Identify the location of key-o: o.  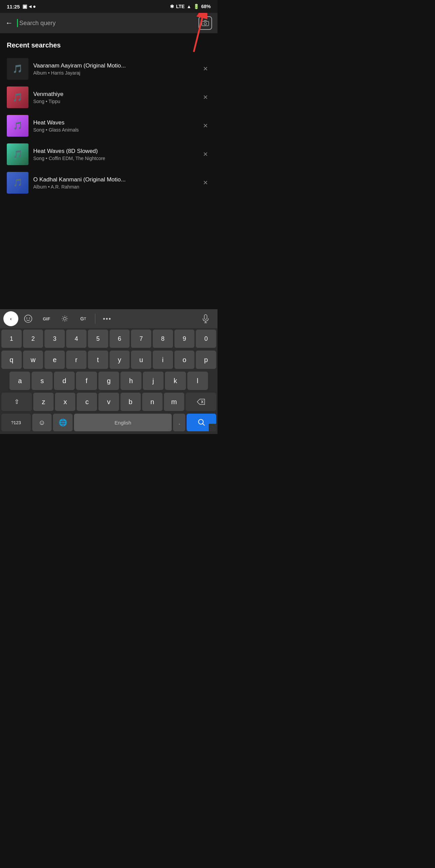
(185, 360).